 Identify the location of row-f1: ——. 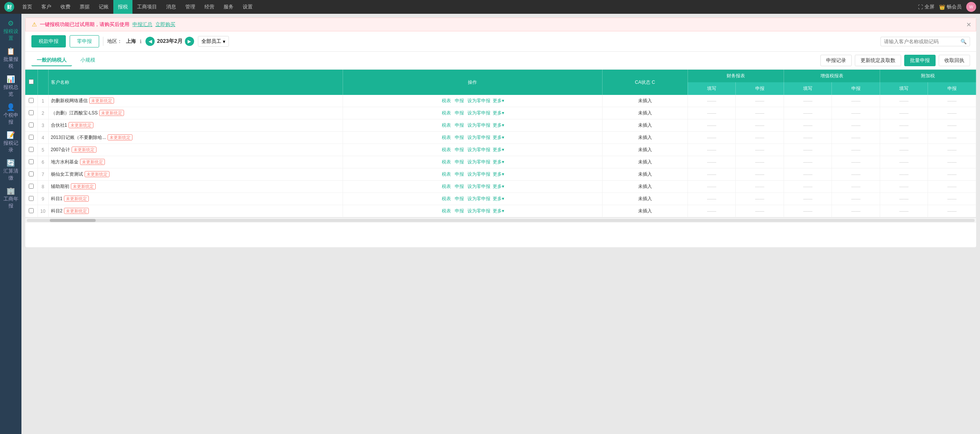
(712, 113).